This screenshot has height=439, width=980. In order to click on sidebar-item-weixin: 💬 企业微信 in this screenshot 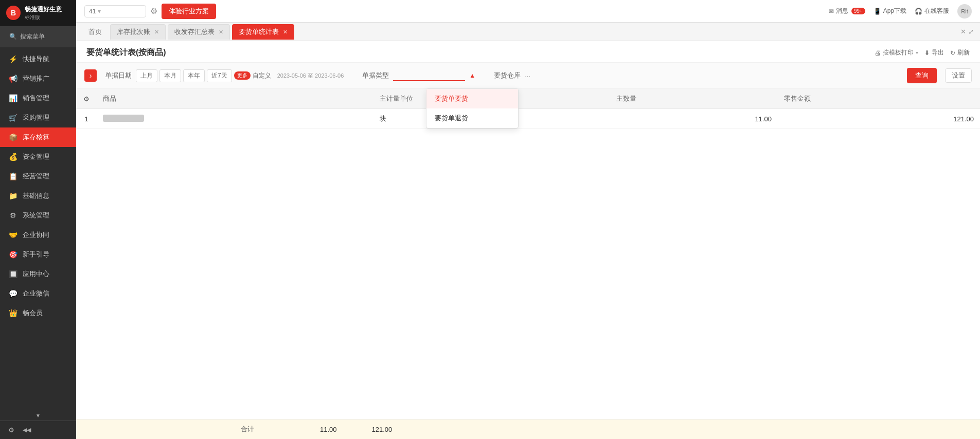, I will do `click(38, 294)`.